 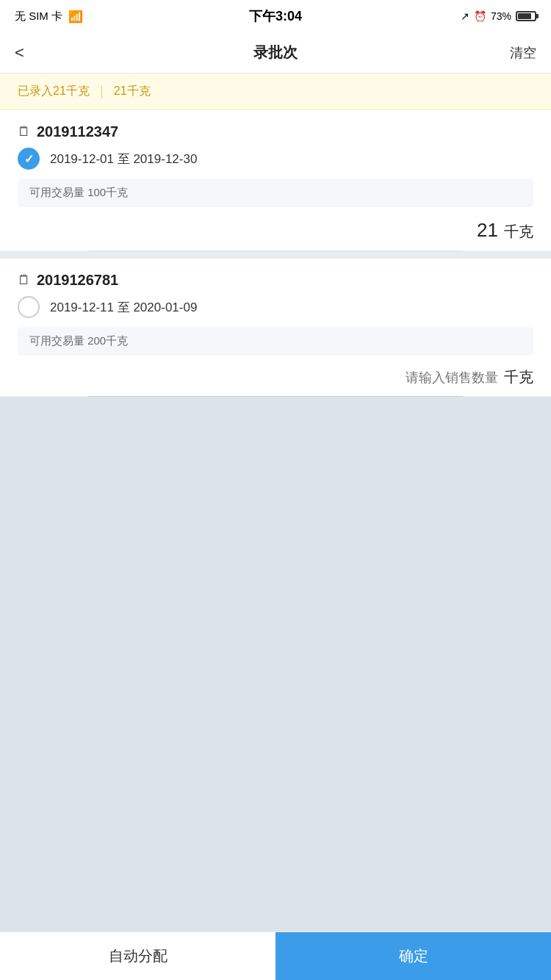 What do you see at coordinates (38, 16) in the screenshot?
I see `carrier-label: 无 SIM 卡` at bounding box center [38, 16].